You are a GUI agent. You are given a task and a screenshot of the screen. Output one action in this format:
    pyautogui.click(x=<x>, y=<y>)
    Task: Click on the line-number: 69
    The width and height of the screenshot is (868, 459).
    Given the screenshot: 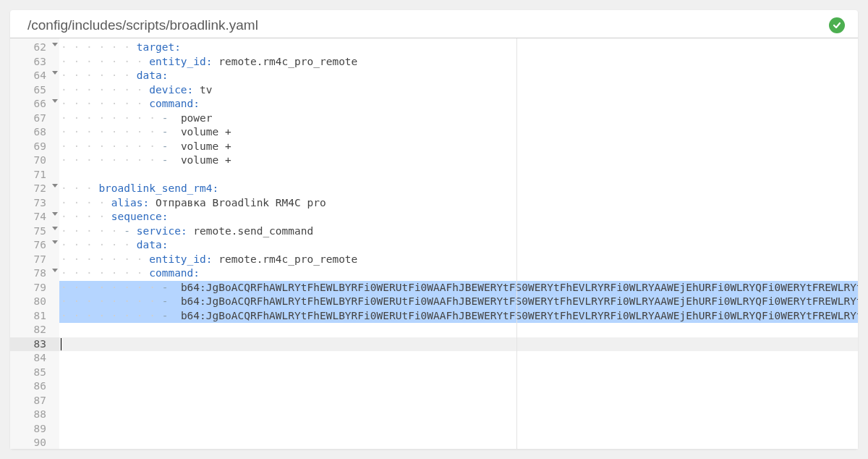 What is the action you would take?
    pyautogui.click(x=35, y=147)
    